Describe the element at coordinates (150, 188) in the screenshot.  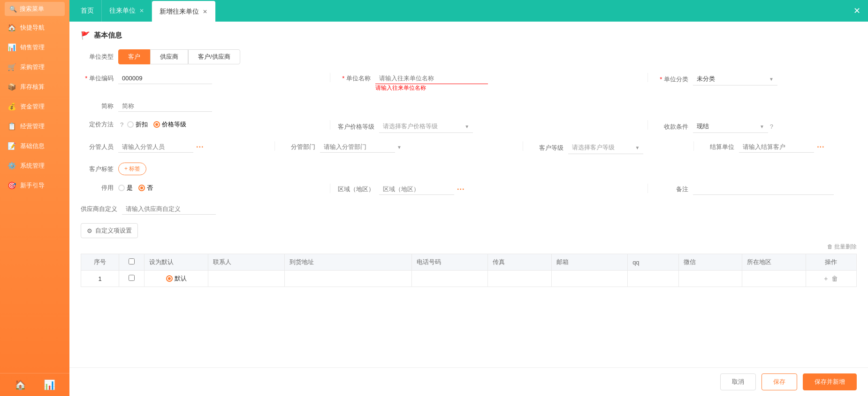
I see `radio-no-label: 否` at that location.